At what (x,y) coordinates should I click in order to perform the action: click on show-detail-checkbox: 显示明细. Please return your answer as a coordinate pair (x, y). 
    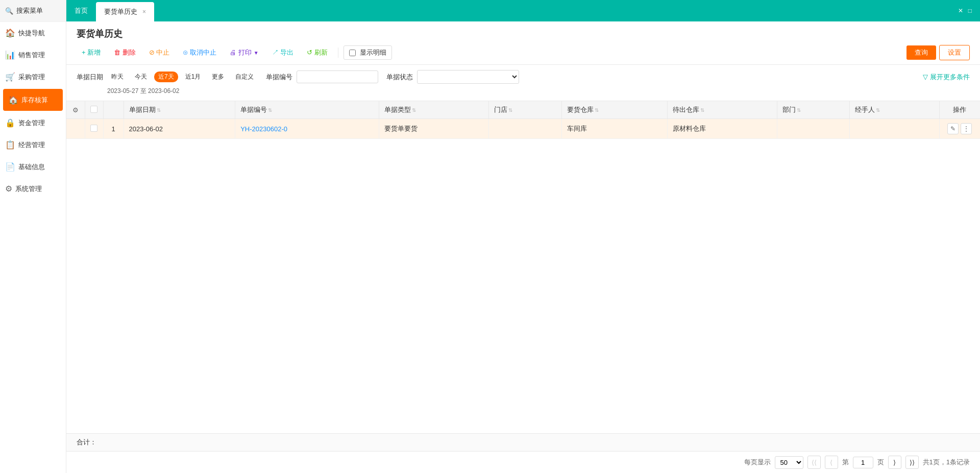
    Looking at the image, I should click on (368, 53).